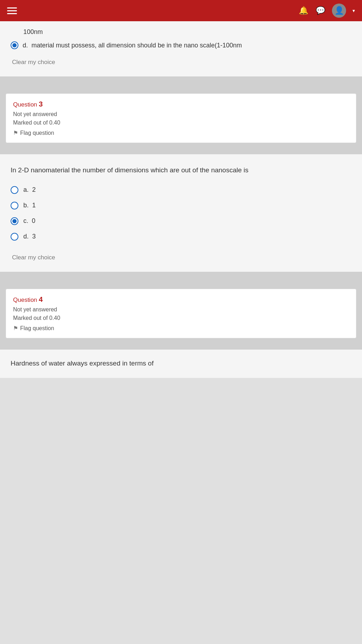 The height and width of the screenshot is (644, 362). Describe the element at coordinates (16, 328) in the screenshot. I see `question4-flag-icon: ⚑` at that location.